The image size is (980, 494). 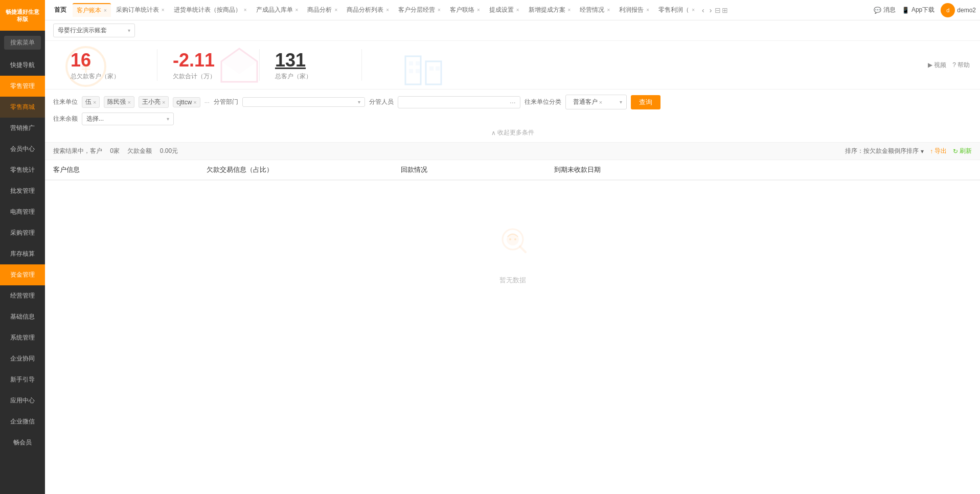 What do you see at coordinates (958, 10) in the screenshot?
I see `user-avatar: d demo2` at bounding box center [958, 10].